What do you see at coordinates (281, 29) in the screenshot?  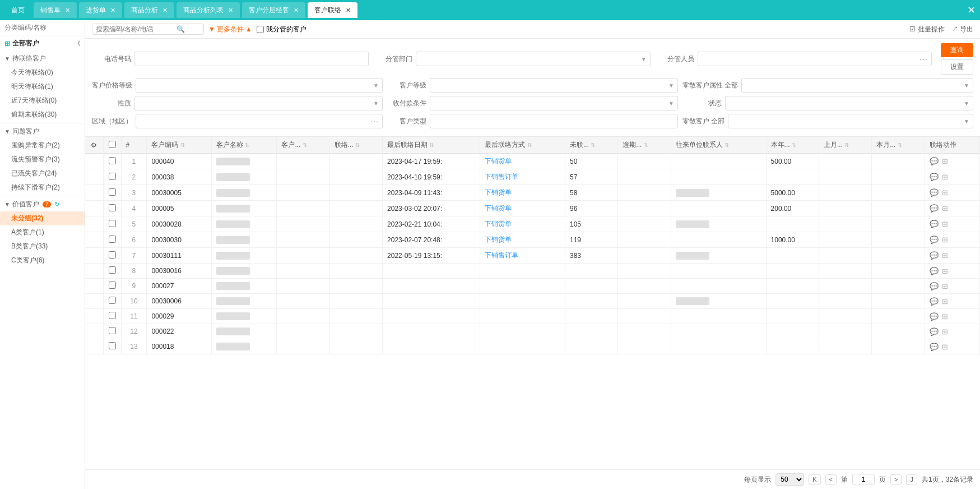 I see `my-customers-checkbox-container: 我分管的客户` at bounding box center [281, 29].